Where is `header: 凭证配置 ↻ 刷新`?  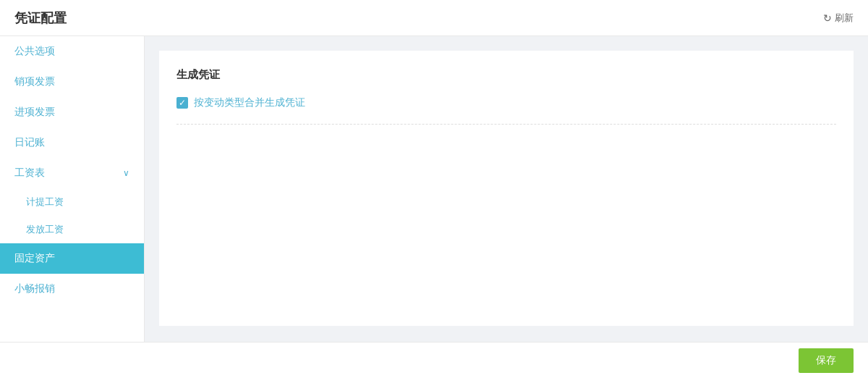
header: 凭证配置 ↻ 刷新 is located at coordinates (434, 18).